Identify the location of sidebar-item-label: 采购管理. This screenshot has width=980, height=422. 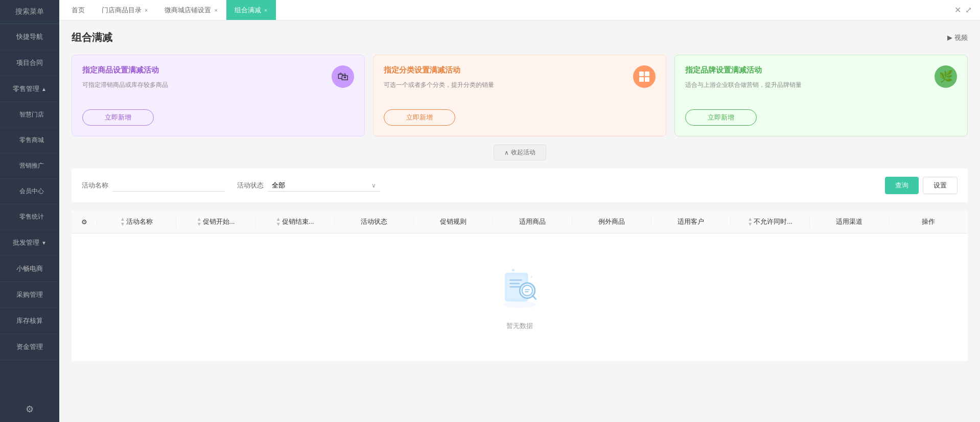
(30, 295).